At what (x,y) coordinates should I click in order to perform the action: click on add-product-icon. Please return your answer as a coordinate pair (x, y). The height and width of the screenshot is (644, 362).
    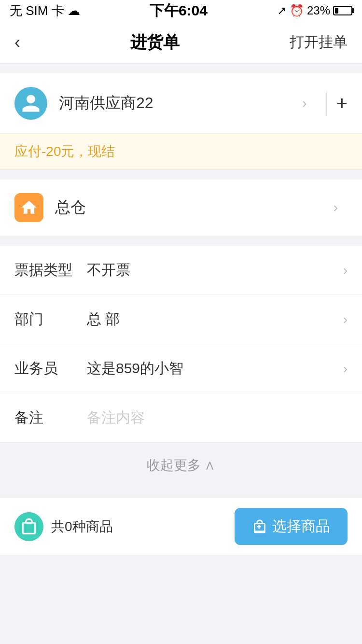
    Looking at the image, I should click on (260, 527).